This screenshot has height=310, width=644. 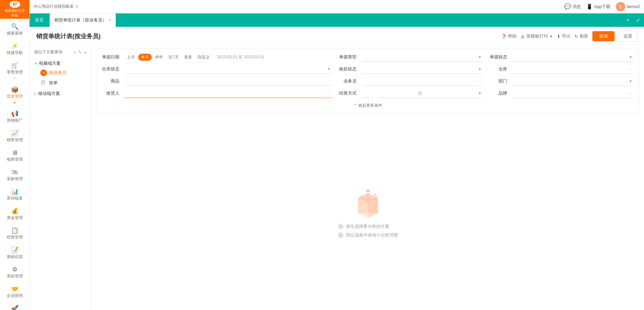 What do you see at coordinates (15, 289) in the screenshot?
I see `enterprise-icon: 🤝` at bounding box center [15, 289].